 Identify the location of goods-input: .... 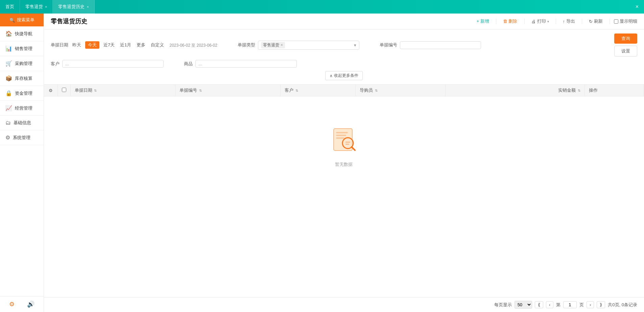
(246, 64).